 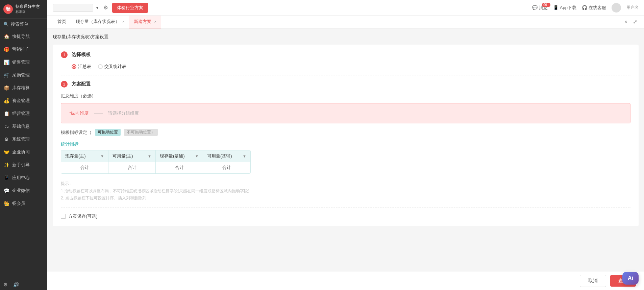 I want to click on sidebar-item-enterprise: 🤝 企业协同, so click(x=24, y=152).